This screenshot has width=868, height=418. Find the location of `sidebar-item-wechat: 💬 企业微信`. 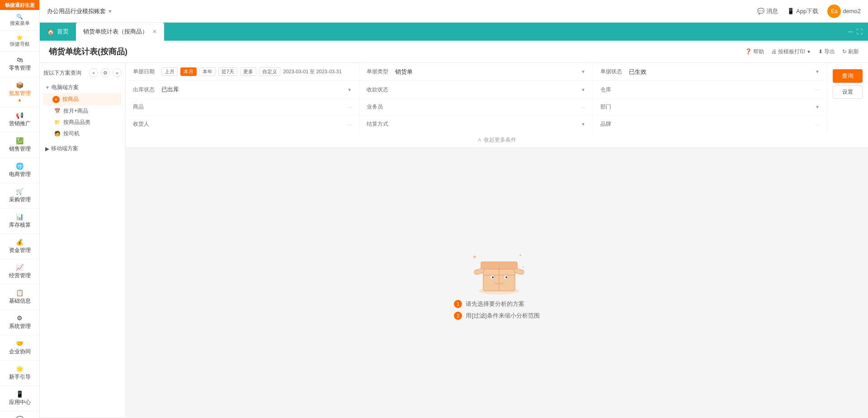

sidebar-item-wechat: 💬 企业微信 is located at coordinates (20, 414).